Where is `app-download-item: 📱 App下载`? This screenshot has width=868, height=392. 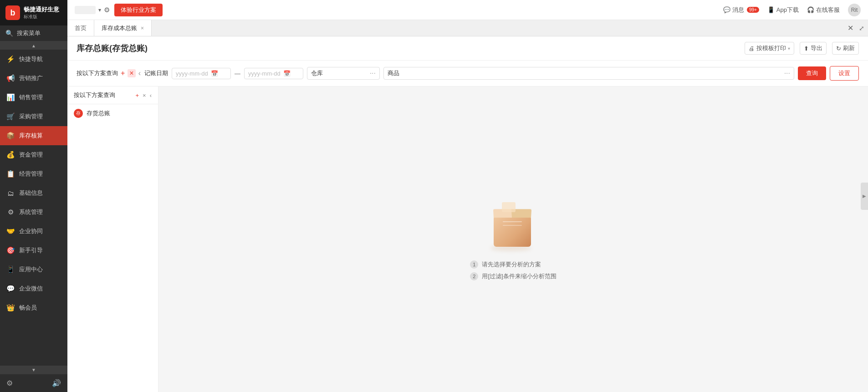 app-download-item: 📱 App下载 is located at coordinates (783, 10).